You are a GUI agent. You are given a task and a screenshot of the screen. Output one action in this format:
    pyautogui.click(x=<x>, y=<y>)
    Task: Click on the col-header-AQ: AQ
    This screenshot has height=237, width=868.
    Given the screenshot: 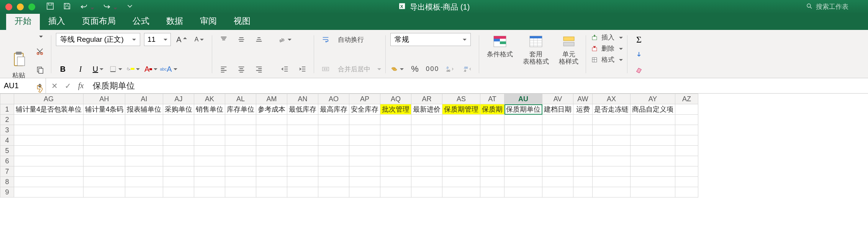 What is the action you would take?
    pyautogui.click(x=396, y=99)
    